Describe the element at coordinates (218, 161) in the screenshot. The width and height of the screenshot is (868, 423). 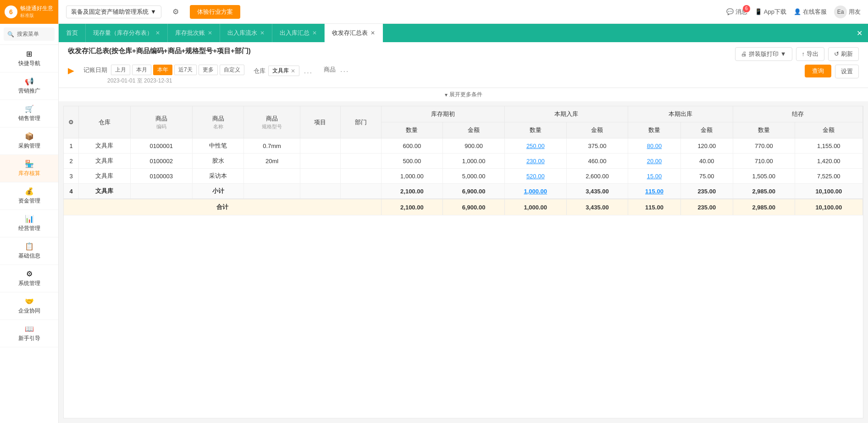
I see `cell-name: 胶水` at that location.